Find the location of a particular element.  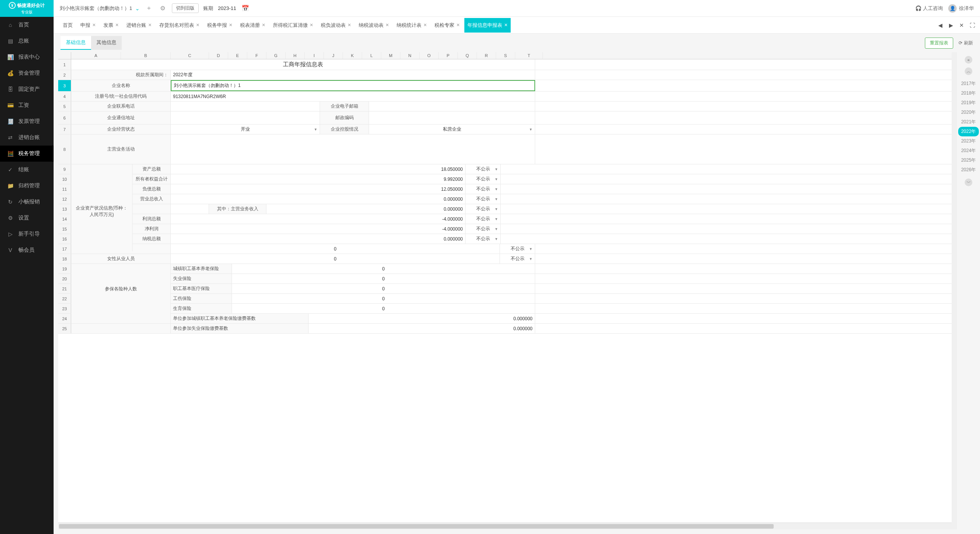

cell: 单位参加失业保险缴费基数 is located at coordinates (240, 329).